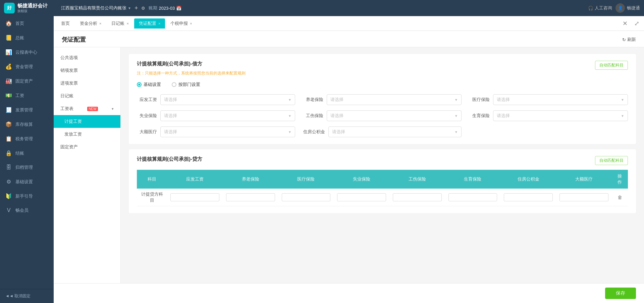  I want to click on sidebar-item-assets: 🏭 固定资产, so click(27, 81).